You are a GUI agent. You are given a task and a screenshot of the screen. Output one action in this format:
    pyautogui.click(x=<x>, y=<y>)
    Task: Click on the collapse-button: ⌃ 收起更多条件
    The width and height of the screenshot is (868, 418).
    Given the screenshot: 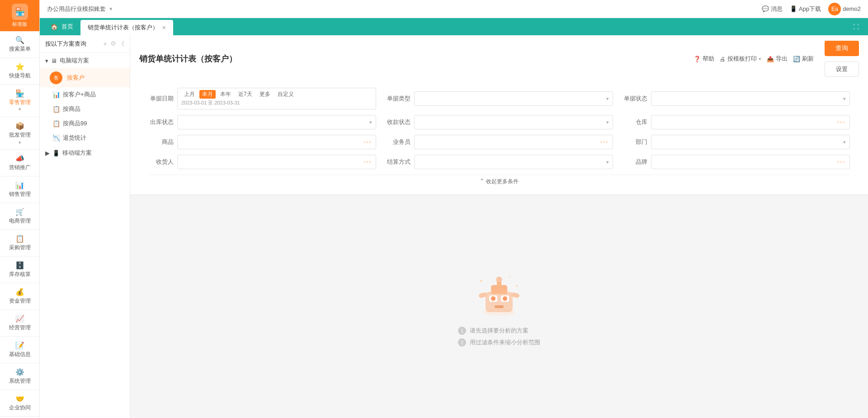 What is the action you would take?
    pyautogui.click(x=499, y=181)
    